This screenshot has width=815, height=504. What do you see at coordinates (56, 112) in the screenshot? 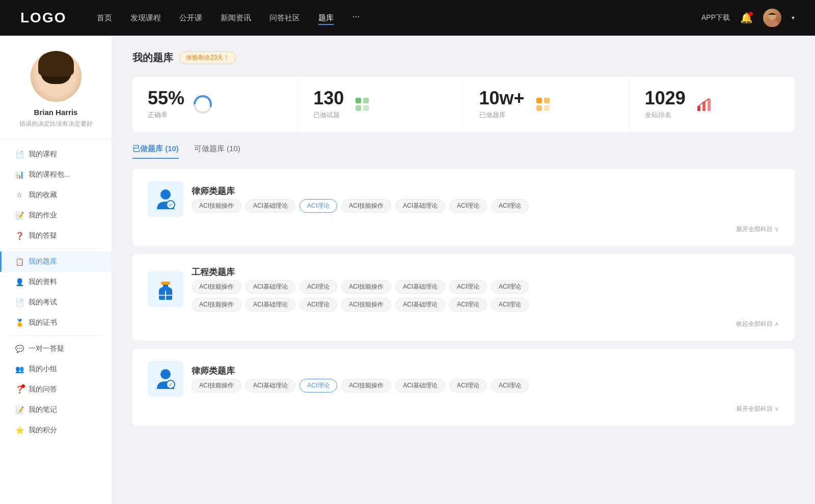
I see `sidebar-username: Brian Harris` at bounding box center [56, 112].